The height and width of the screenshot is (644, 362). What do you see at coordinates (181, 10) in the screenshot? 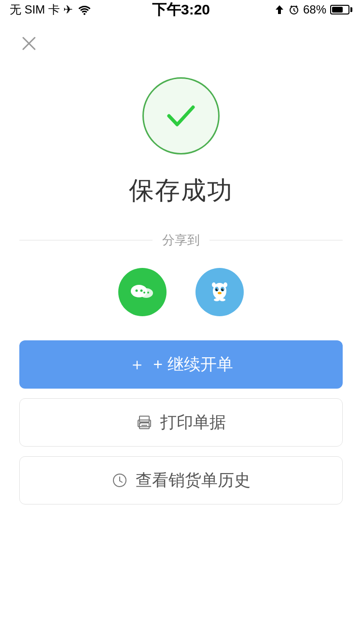
I see `status-time: 下午3:20` at bounding box center [181, 10].